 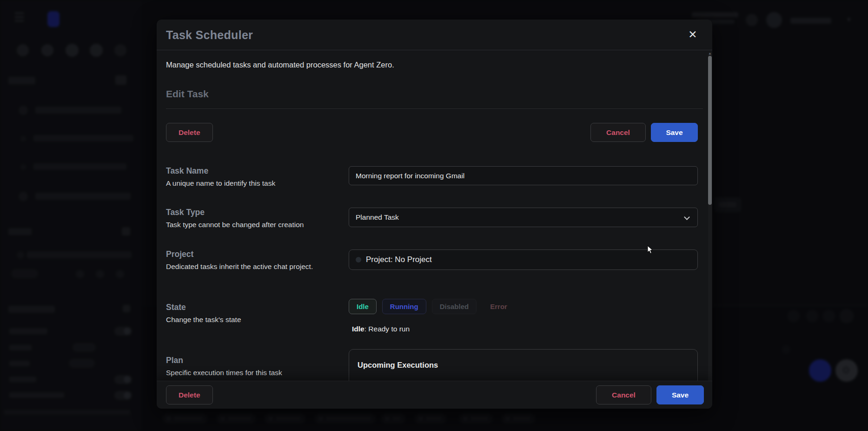 What do you see at coordinates (498, 306) in the screenshot?
I see `state-error-button: Error` at bounding box center [498, 306].